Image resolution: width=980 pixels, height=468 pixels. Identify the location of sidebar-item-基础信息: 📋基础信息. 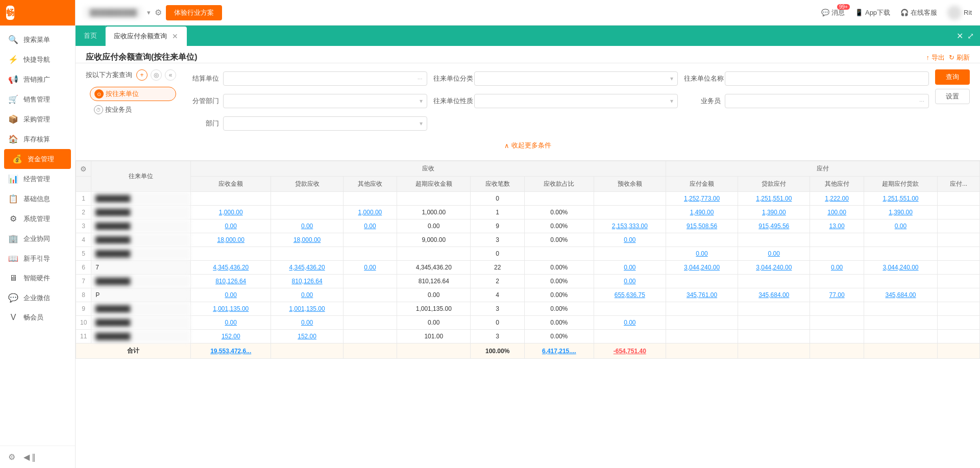
(38, 199).